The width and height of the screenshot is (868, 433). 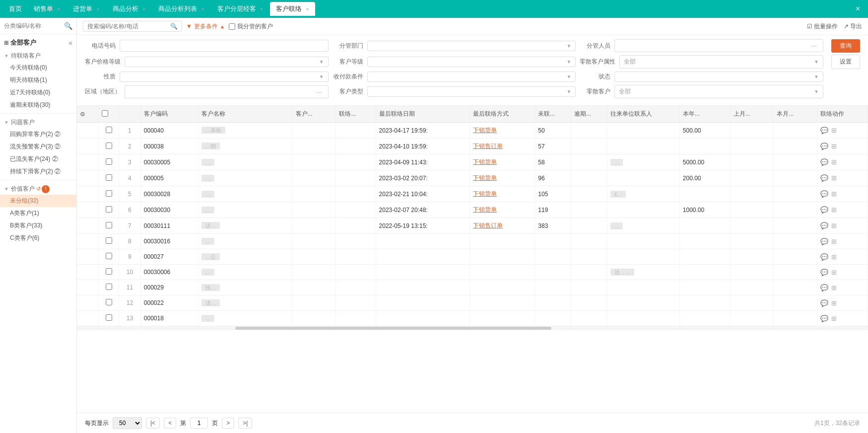 What do you see at coordinates (226, 62) in the screenshot?
I see `price-level-select: ▼` at bounding box center [226, 62].